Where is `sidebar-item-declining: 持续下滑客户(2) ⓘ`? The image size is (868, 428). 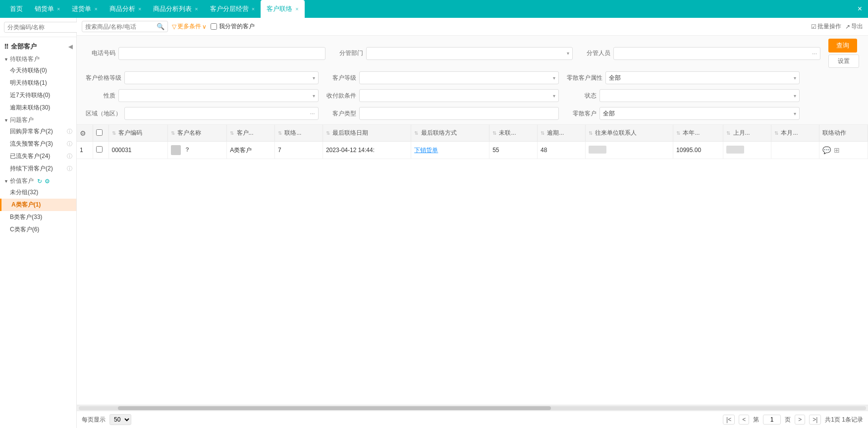 sidebar-item-declining: 持续下滑客户(2) ⓘ is located at coordinates (38, 168).